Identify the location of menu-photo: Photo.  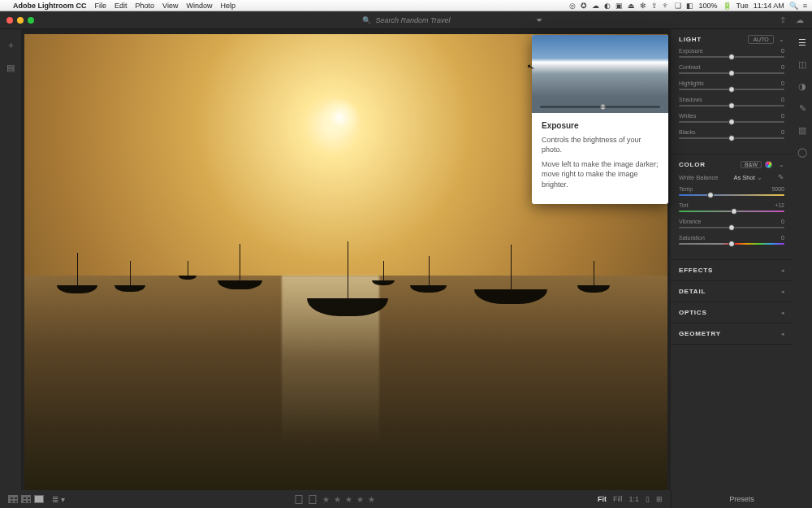
(145, 6).